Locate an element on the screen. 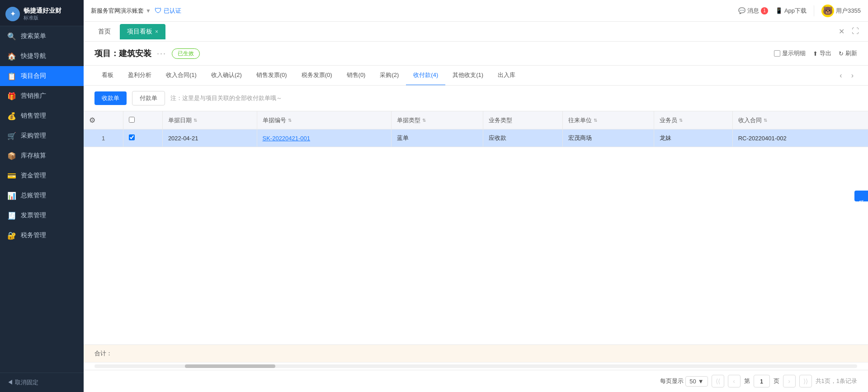  sort-partner-icon: ⇅ is located at coordinates (595, 120).